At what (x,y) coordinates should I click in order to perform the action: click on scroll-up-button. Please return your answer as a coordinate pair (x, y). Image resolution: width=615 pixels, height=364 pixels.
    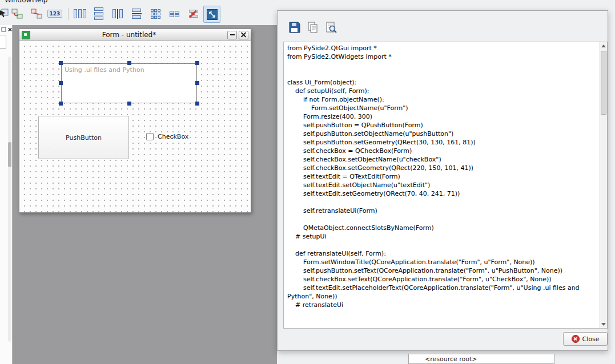
    Looking at the image, I should click on (604, 46).